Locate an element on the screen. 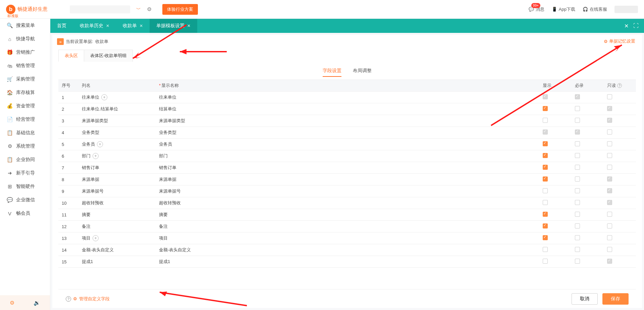 The image size is (644, 310). leftnav-item: ⚙系统管理 is located at coordinates (25, 146).